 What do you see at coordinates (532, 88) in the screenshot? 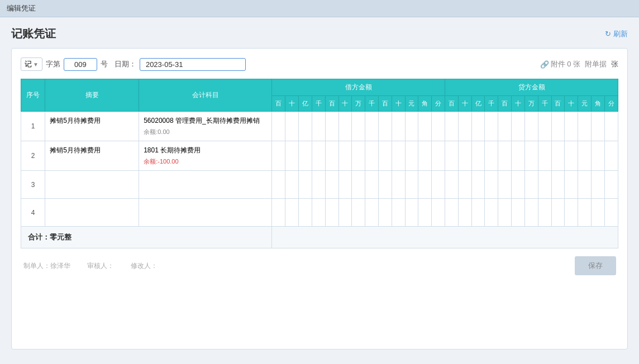
I see `col-credit-header: 贷方金额` at bounding box center [532, 88].